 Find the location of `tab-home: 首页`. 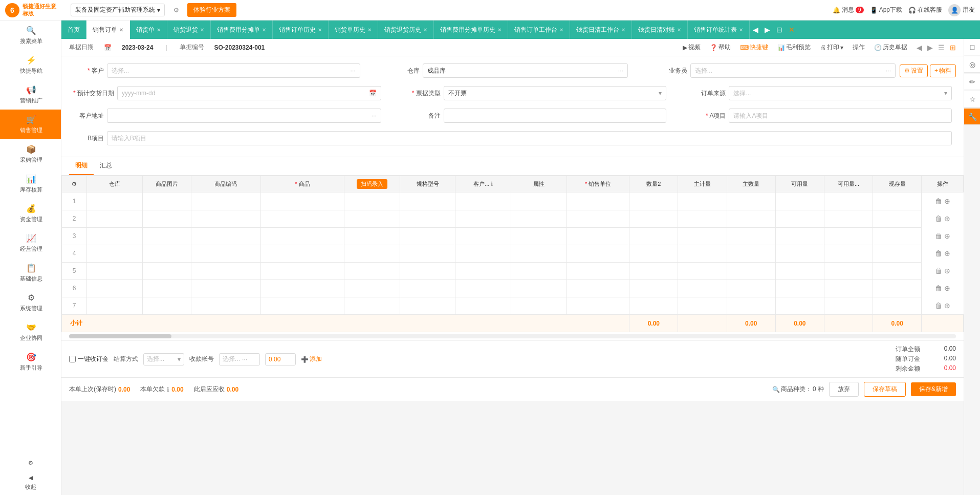

tab-home: 首页 is located at coordinates (74, 30).